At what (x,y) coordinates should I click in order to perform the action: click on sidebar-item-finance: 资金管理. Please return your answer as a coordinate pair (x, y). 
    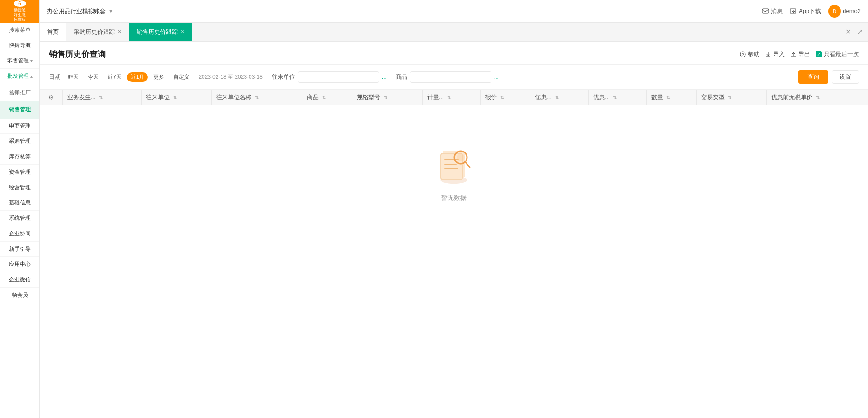
    Looking at the image, I should click on (20, 172).